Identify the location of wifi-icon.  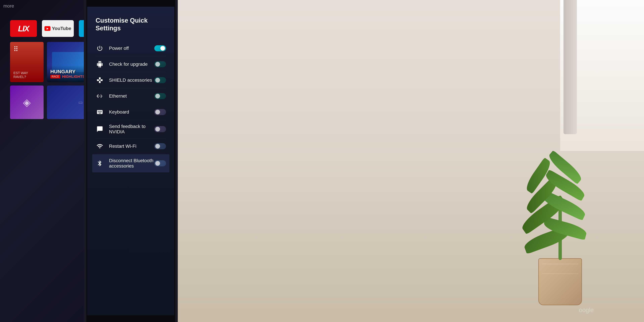
(100, 146).